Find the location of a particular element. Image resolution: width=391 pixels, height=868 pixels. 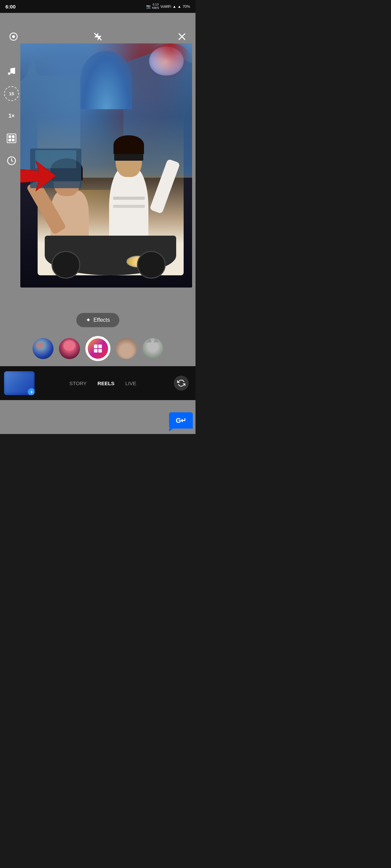

brand-logo: G↵ is located at coordinates (181, 420).